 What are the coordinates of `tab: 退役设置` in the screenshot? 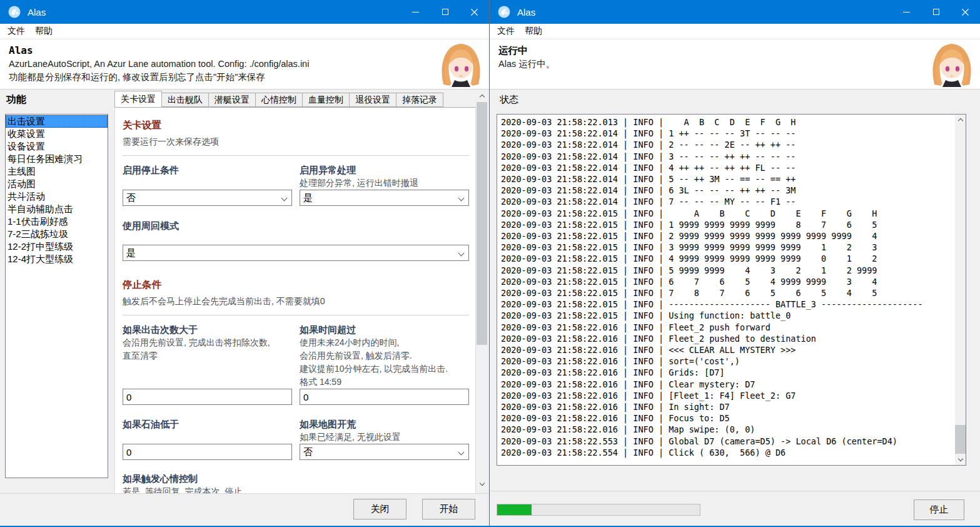 It's located at (373, 100).